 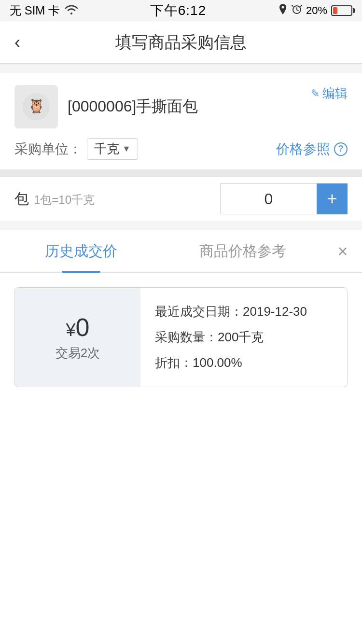 I want to click on carrier-text: 无 SIM 卡, so click(x=35, y=11).